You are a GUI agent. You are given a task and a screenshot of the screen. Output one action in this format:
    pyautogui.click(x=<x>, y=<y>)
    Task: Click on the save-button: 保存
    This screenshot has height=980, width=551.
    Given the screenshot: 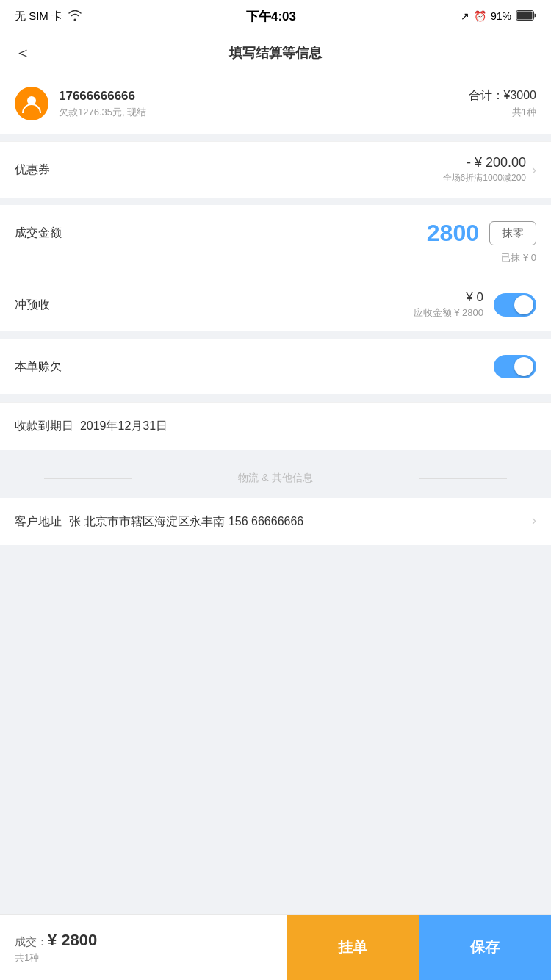 What is the action you would take?
    pyautogui.click(x=485, y=948)
    